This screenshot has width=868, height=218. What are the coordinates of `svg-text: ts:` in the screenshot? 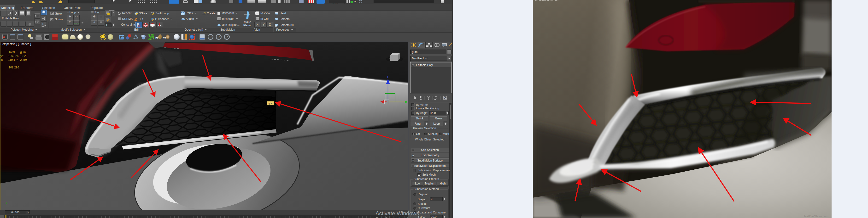 It's located at (2, 60).